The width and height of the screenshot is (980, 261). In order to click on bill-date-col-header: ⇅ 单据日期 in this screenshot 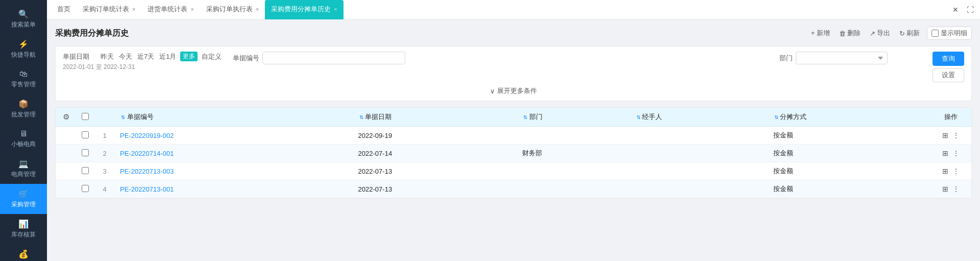, I will do `click(435, 117)`.